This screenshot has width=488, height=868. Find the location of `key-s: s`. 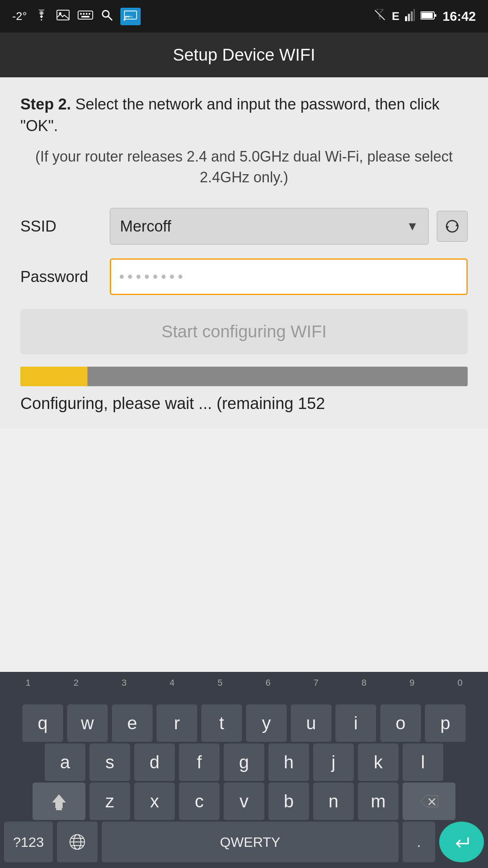

key-s: s is located at coordinates (110, 762).